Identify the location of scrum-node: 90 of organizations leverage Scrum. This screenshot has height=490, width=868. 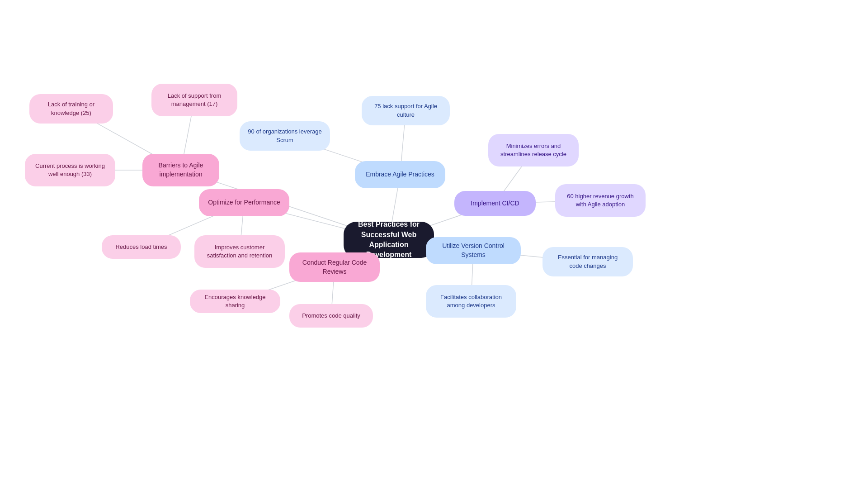
(285, 136).